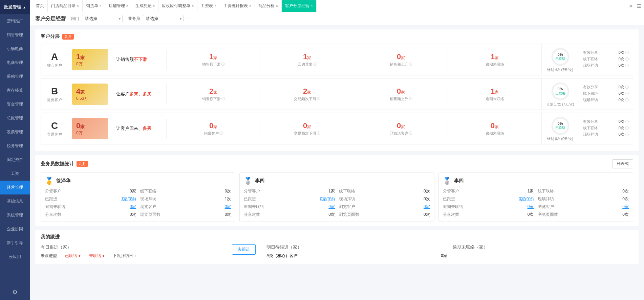 The width and height of the screenshot is (644, 300). Describe the element at coordinates (119, 6) in the screenshot. I see `tab-店铺管理: 店铺管理×` at that location.